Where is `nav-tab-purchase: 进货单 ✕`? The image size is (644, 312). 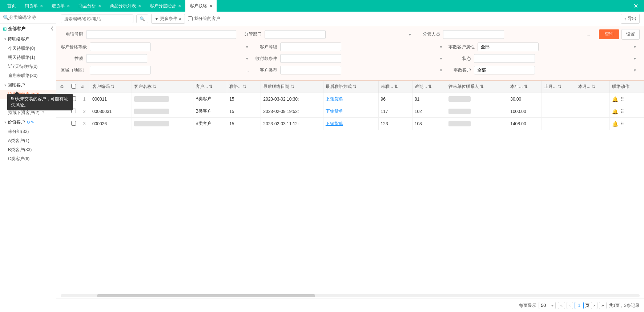 nav-tab-purchase: 进货单 ✕ is located at coordinates (61, 6).